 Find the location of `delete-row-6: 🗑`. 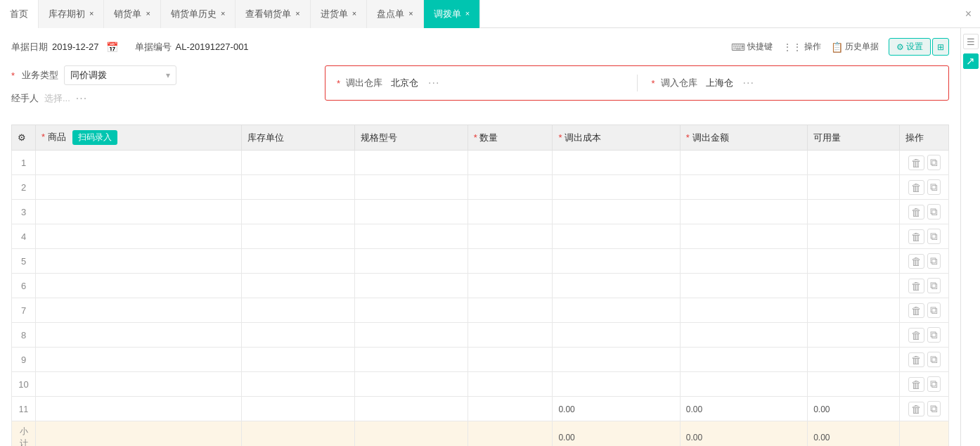

delete-row-6: 🗑 is located at coordinates (917, 286).